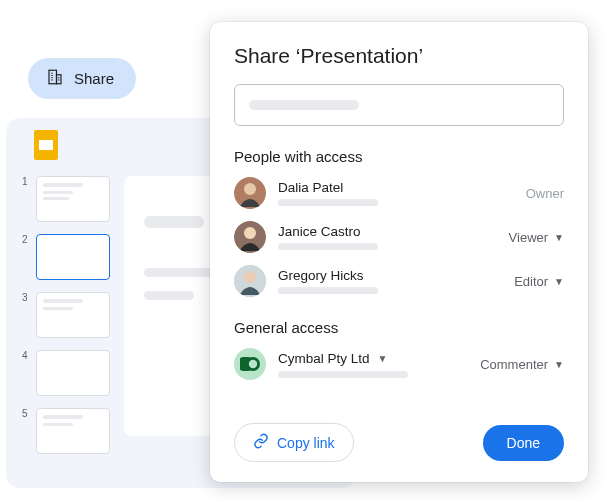 The width and height of the screenshot is (608, 500). I want to click on done-button: Done, so click(524, 443).